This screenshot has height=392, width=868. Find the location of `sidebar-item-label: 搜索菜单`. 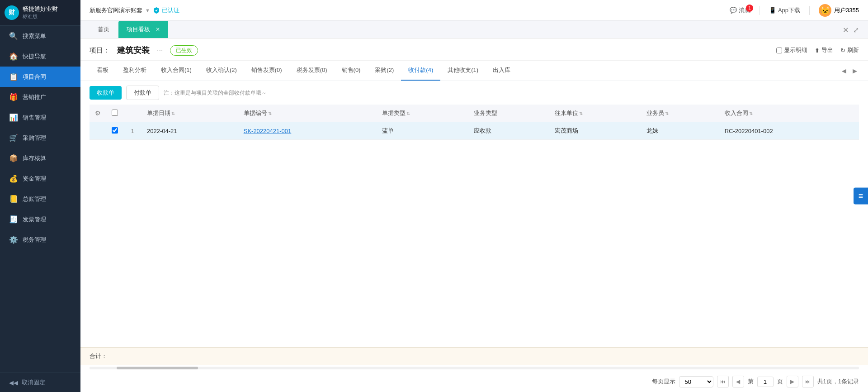

sidebar-item-label: 搜索菜单 is located at coordinates (34, 36).